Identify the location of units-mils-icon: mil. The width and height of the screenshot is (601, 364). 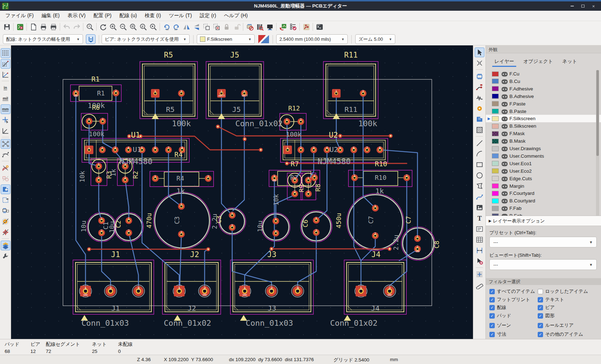
(6, 99).